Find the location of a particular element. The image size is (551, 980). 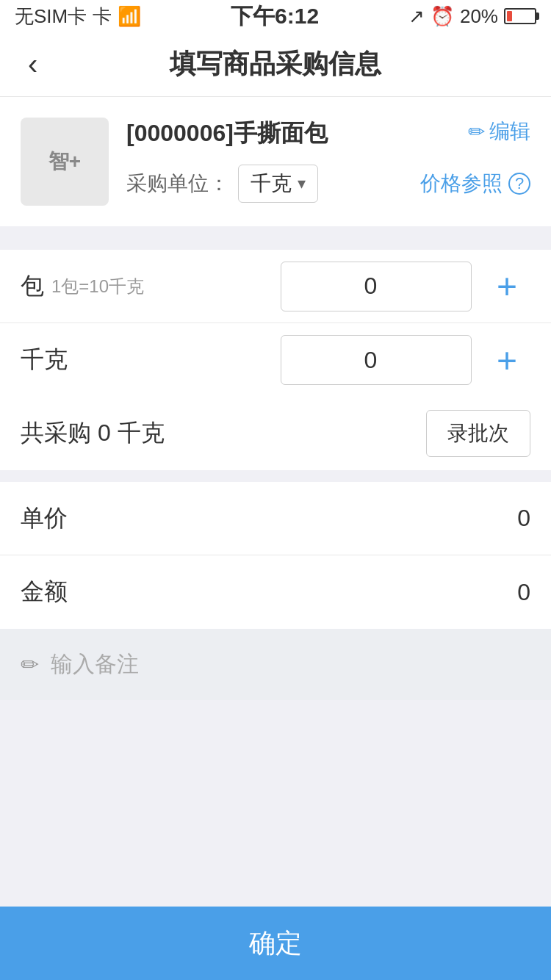

edit-button: ✏ 编辑 is located at coordinates (500, 131).